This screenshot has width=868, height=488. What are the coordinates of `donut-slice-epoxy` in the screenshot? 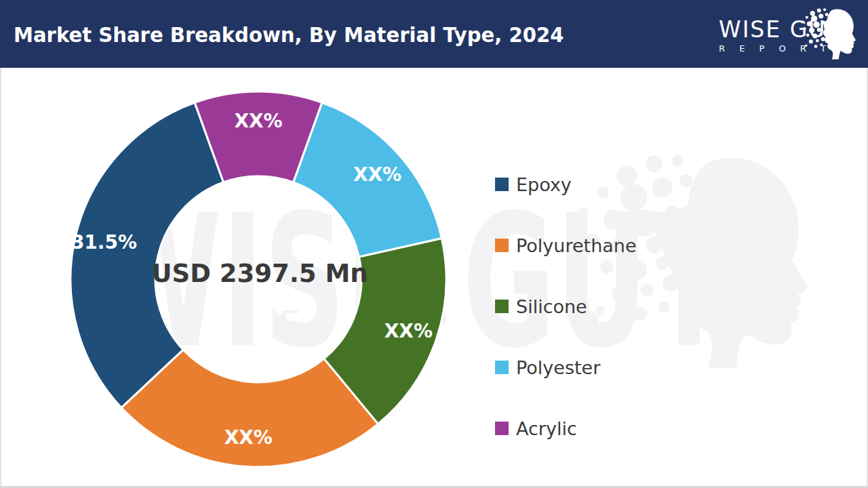 It's located at (147, 255).